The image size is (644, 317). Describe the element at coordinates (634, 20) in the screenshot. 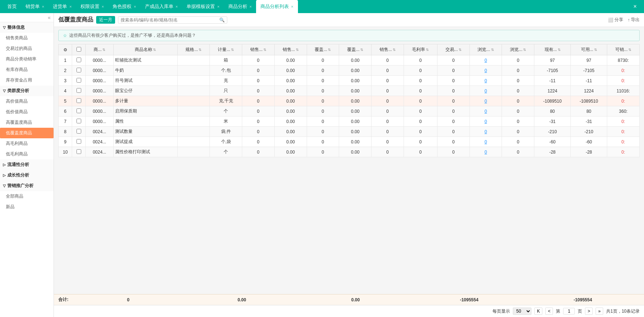

I see `export-button: ↑ 导出` at that location.